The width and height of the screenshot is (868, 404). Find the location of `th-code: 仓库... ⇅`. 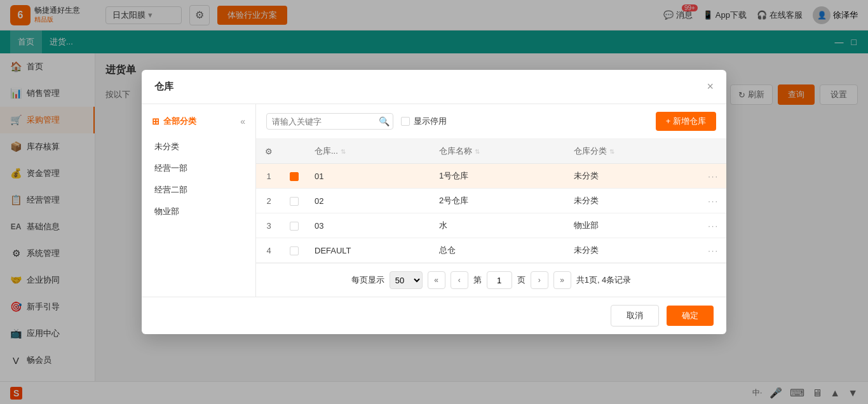

th-code: 仓库... ⇅ is located at coordinates (369, 151).